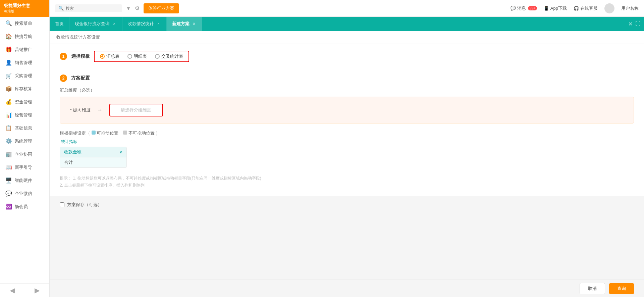 The width and height of the screenshot is (644, 297). Describe the element at coordinates (555, 8) in the screenshot. I see `app-download-item: 📱 App下载` at that location.